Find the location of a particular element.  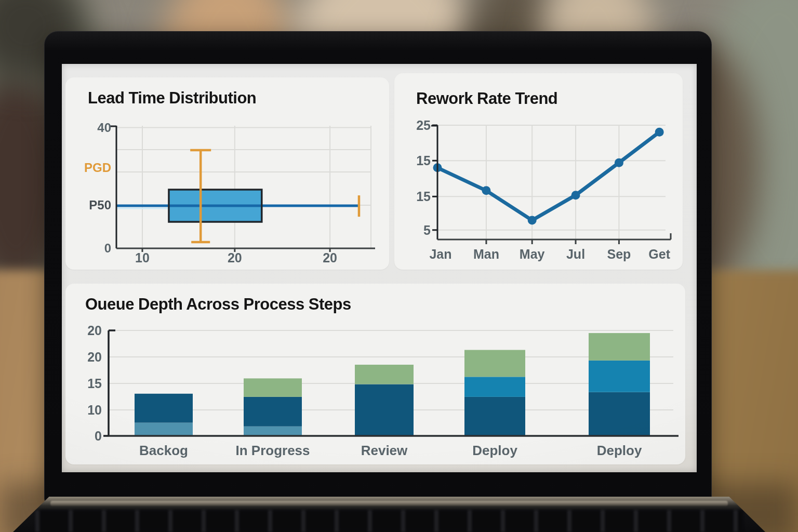

rework-rate-line-chart: 2515155JanManMayJulSepGet is located at coordinates (538, 171).